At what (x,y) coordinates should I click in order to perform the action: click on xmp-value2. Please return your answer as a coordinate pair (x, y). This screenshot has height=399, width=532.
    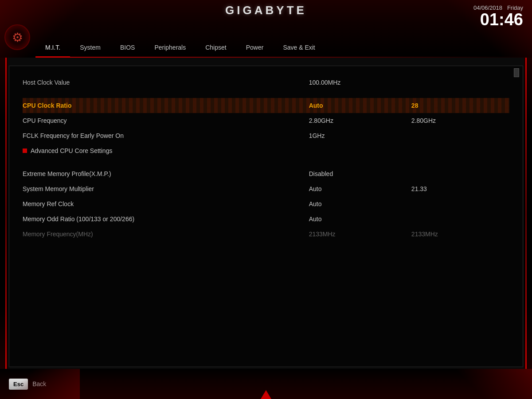
    Looking at the image, I should click on (458, 174).